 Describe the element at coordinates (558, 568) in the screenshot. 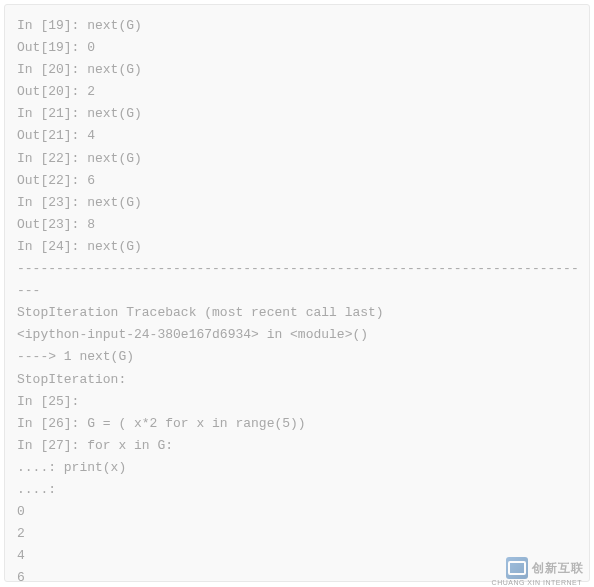

I see `watermark-text: 创新互联` at that location.